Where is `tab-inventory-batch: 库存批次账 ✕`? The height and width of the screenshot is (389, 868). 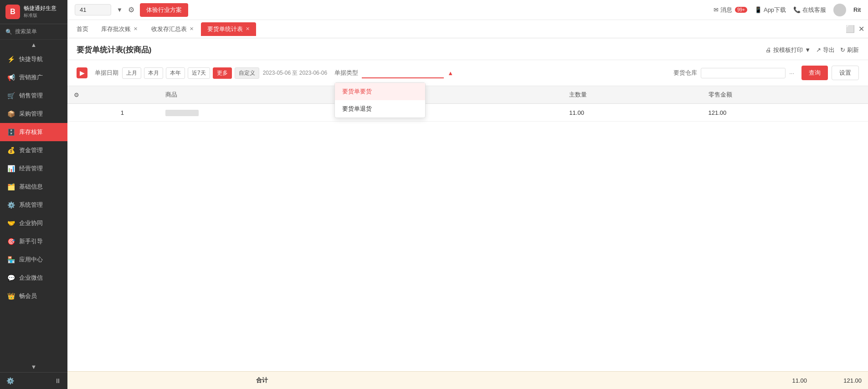 tab-inventory-batch: 库存批次账 ✕ is located at coordinates (119, 29).